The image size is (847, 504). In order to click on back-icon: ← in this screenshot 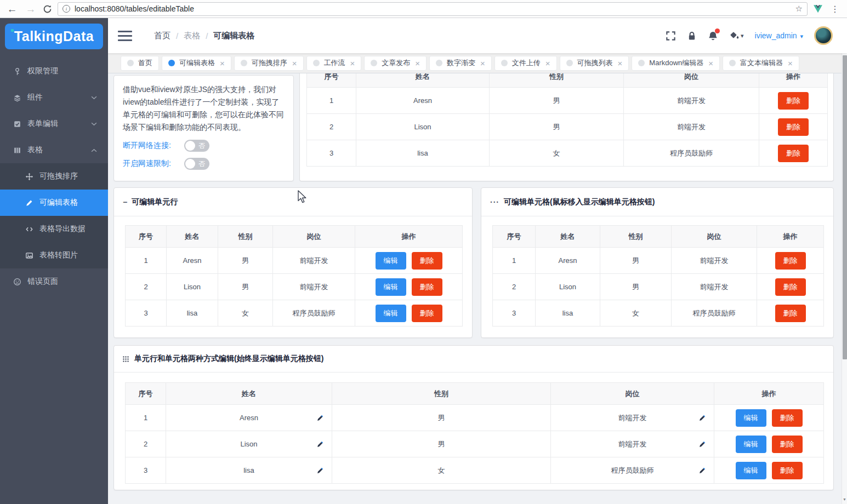, I will do `click(12, 9)`.